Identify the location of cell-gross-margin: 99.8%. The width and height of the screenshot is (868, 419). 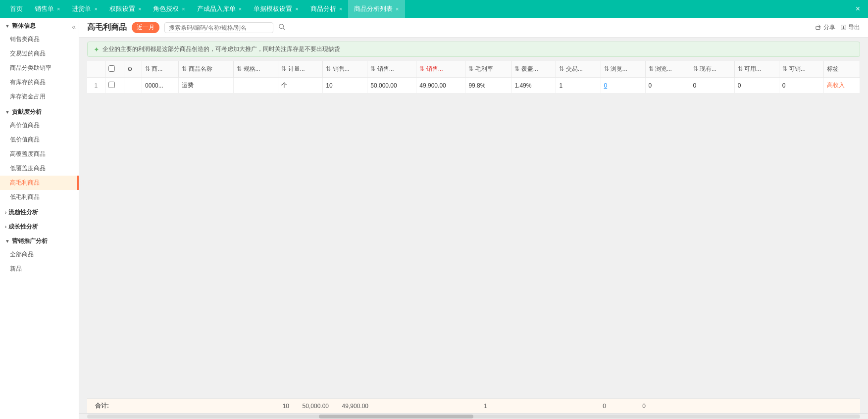
(488, 86).